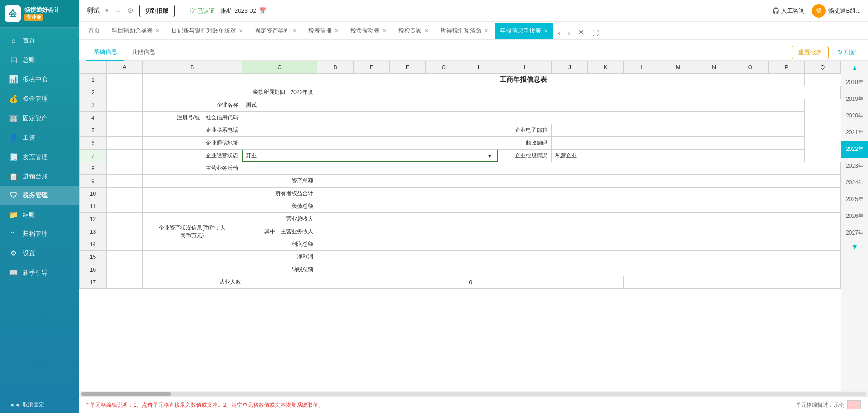 This screenshot has height=413, width=868. What do you see at coordinates (836, 11) in the screenshot?
I see `user-menu: 畅 畅捷通B组...` at bounding box center [836, 11].